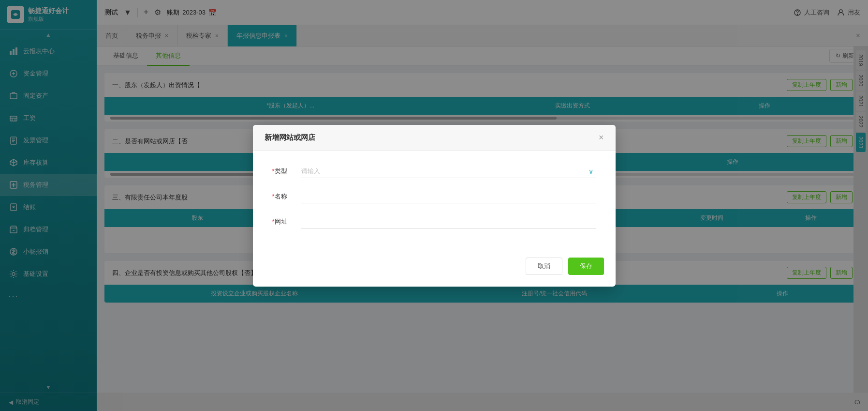 This screenshot has width=868, height=411. Describe the element at coordinates (434, 197) in the screenshot. I see `form-row-name: *名称` at that location.